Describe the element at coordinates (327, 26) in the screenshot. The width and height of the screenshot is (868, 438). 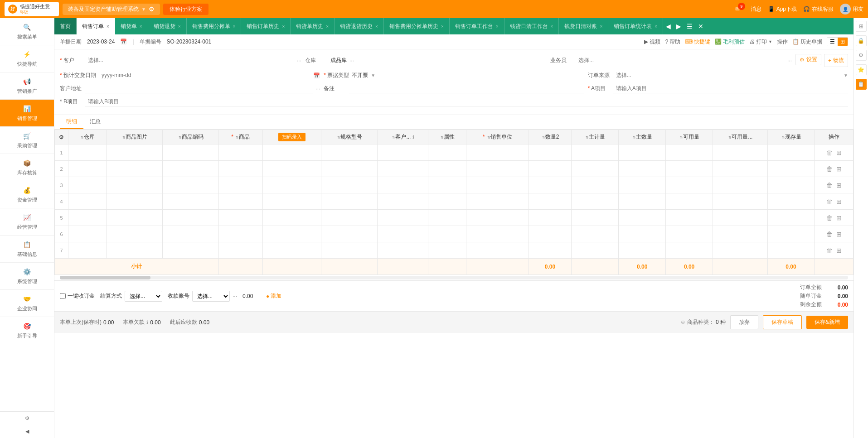
I see `tab-close-invoice-history: ×` at that location.